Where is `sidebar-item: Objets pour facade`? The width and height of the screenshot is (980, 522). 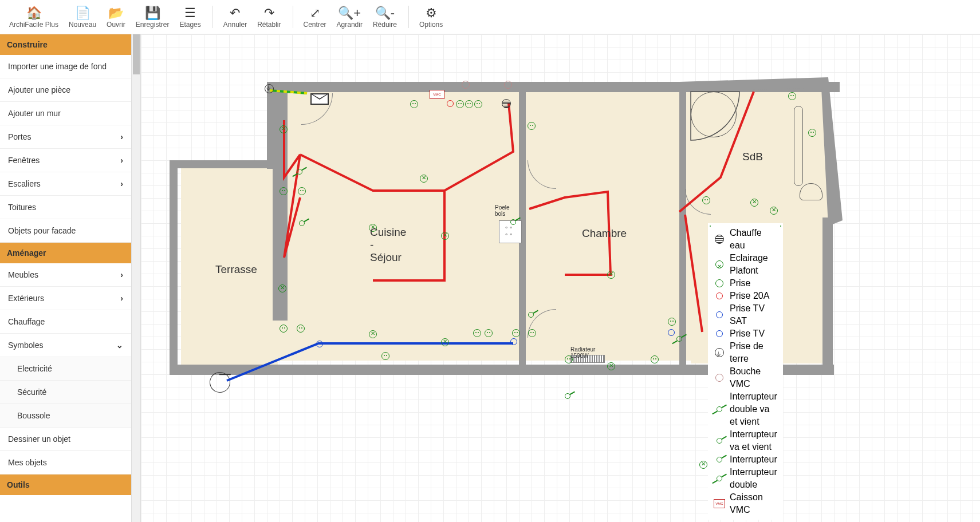
sidebar-item: Objets pour facade is located at coordinates (65, 231).